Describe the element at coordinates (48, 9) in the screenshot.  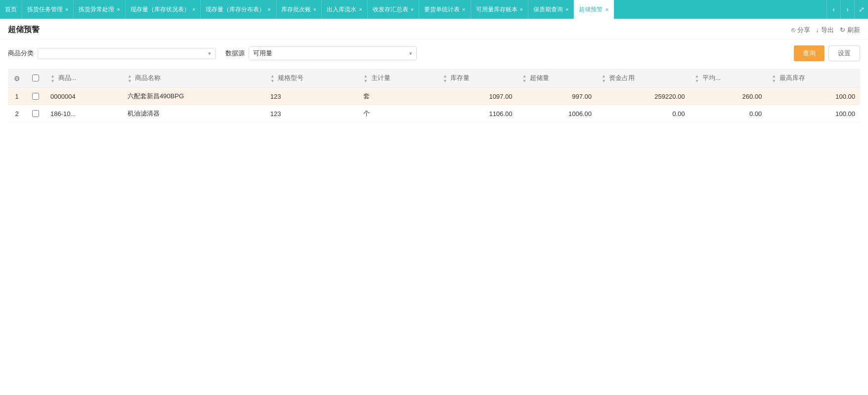
I see `nav-tab-1: 拣货任务管理 ×` at that location.